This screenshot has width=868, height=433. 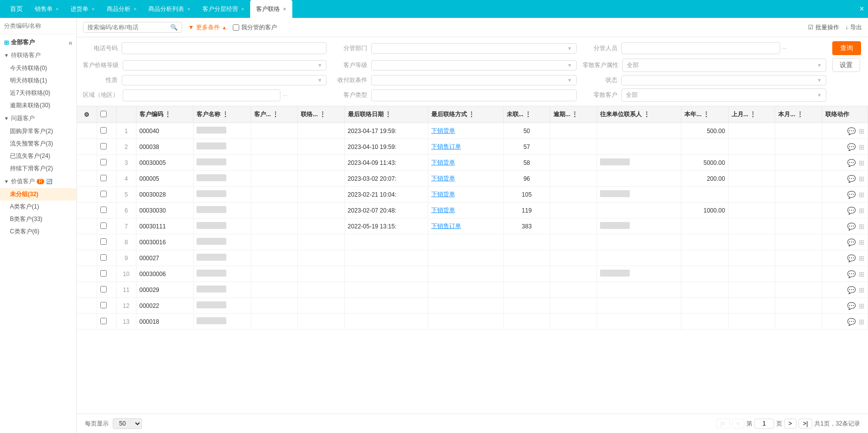 I want to click on th-name: 客户名称 ⋮, so click(x=222, y=115).